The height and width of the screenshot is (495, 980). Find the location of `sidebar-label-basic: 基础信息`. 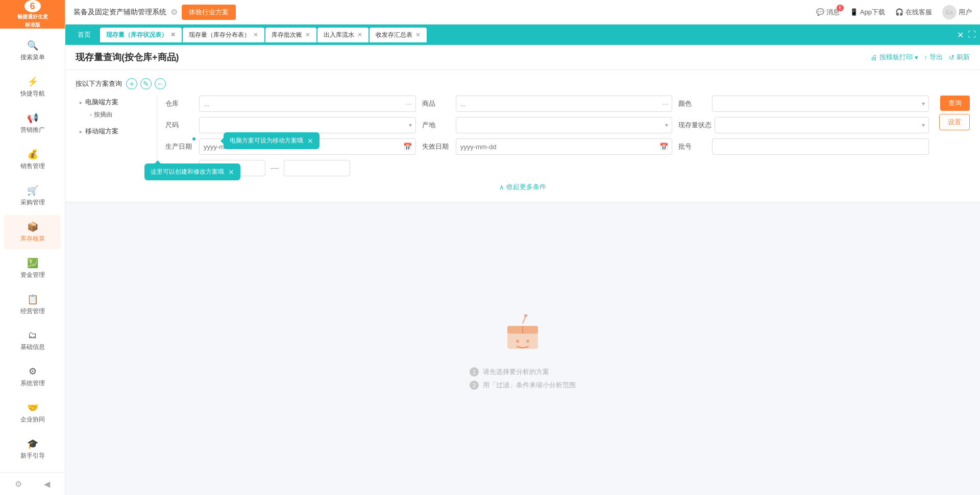

sidebar-label-basic: 基础信息 is located at coordinates (33, 347).